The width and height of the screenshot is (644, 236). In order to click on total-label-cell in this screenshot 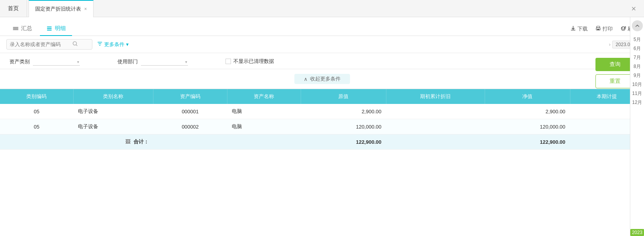, I will do `click(37, 142)`.